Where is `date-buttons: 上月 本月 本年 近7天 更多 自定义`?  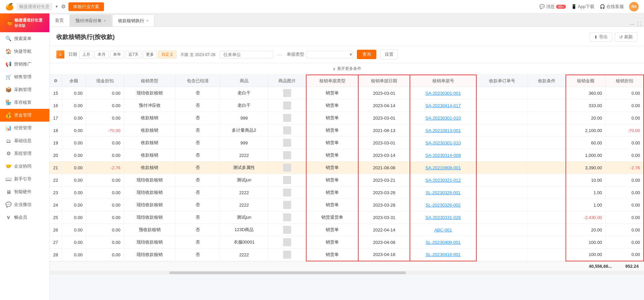 date-buttons: 上月 本月 本年 近7天 更多 自定义 is located at coordinates (128, 54).